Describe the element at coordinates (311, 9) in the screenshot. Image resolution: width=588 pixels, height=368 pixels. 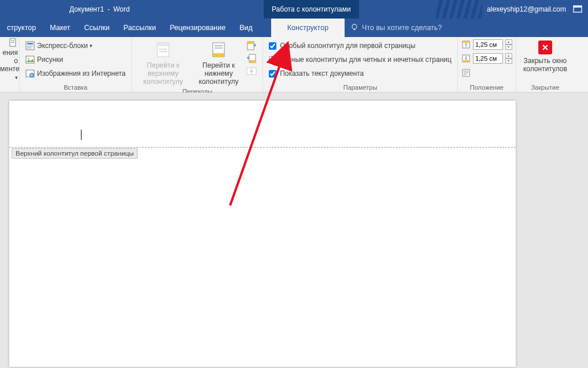
I see `contextual-tab-title: Работа с колонтитулами` at that location.